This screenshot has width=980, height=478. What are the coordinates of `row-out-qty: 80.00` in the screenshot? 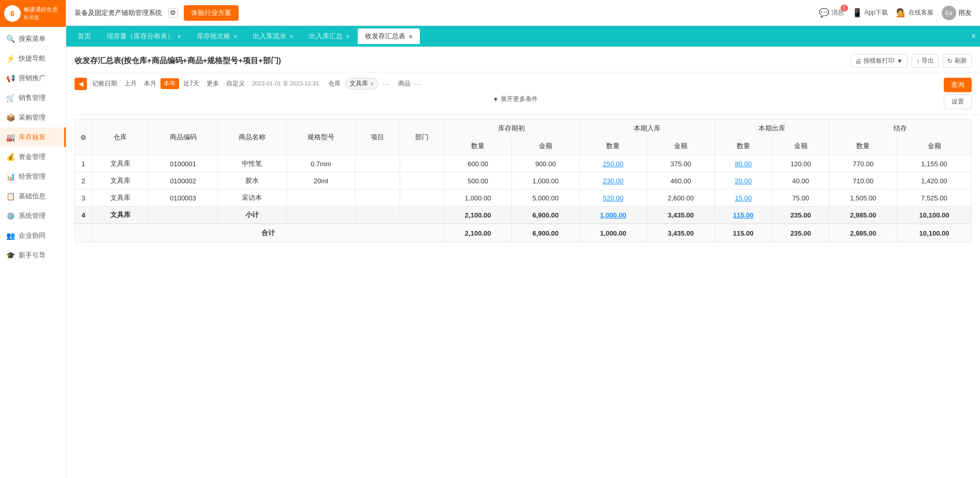 It's located at (743, 164).